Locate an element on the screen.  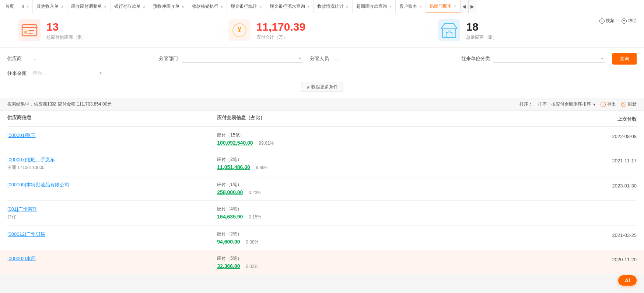
nav-tab-receipt-verify: 收款核销执行 × is located at coordinates (208, 7).